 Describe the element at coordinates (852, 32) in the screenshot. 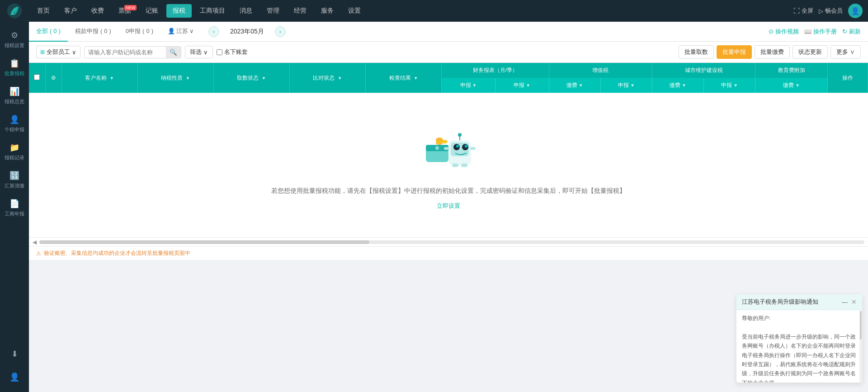

I see `refresh-button: ↻ 刷新` at that location.